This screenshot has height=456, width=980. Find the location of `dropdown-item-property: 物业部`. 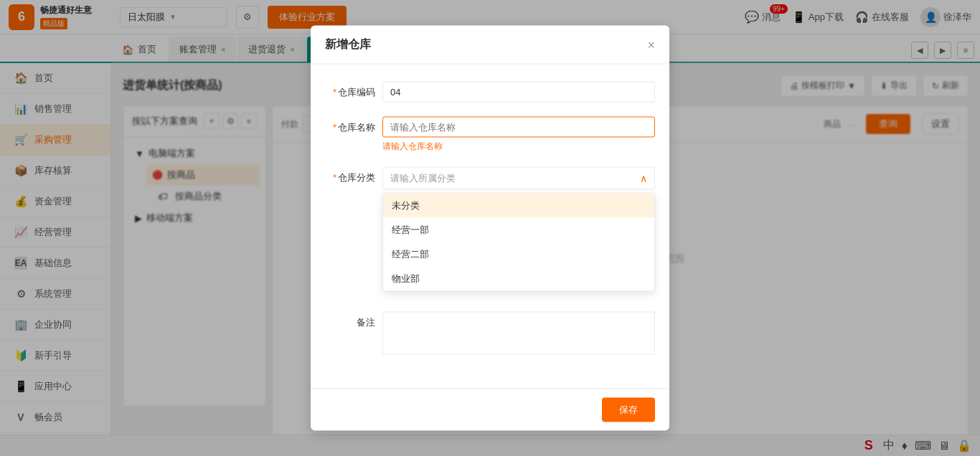

dropdown-item-property: 物业部 is located at coordinates (519, 279).